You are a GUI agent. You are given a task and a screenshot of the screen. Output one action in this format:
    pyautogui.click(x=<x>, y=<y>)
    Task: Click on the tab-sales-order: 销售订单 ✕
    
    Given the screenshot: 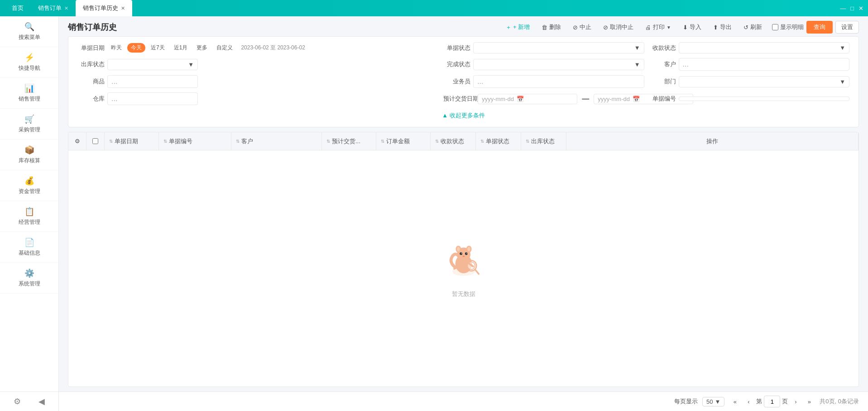 What is the action you would take?
    pyautogui.click(x=53, y=8)
    